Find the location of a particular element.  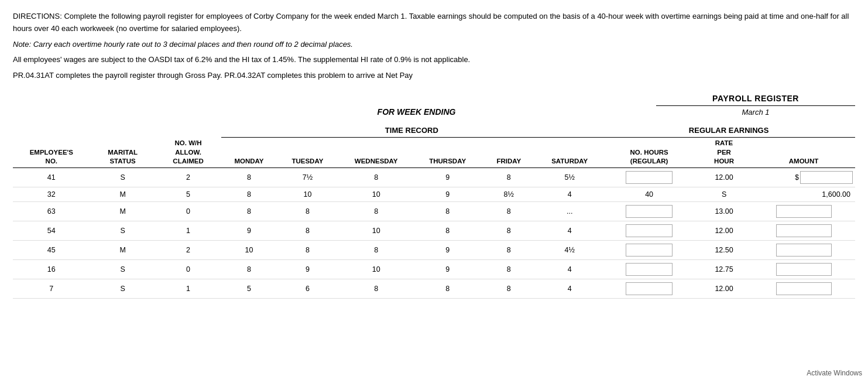

table-row: 32M58101098½440S1,600.00 is located at coordinates (434, 194).